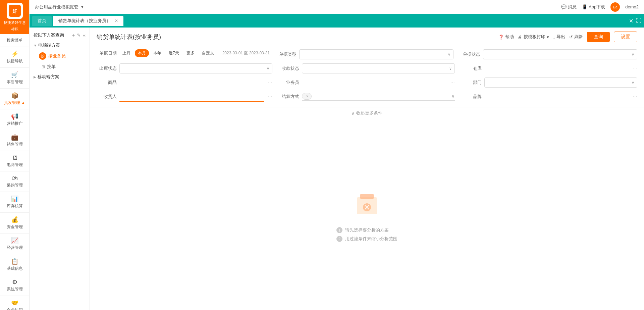  What do you see at coordinates (594, 7) in the screenshot?
I see `app-download-btn: 📱 App下载` at bounding box center [594, 7].